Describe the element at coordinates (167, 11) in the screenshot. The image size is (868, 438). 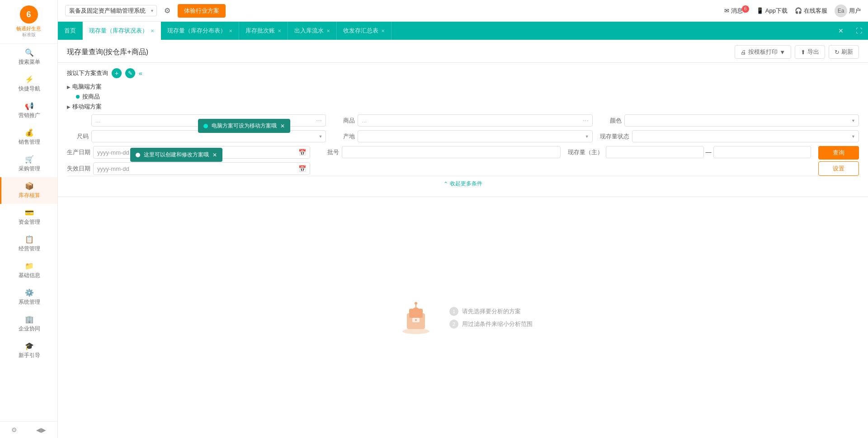
I see `settings-gear-icon: ⚙` at that location.